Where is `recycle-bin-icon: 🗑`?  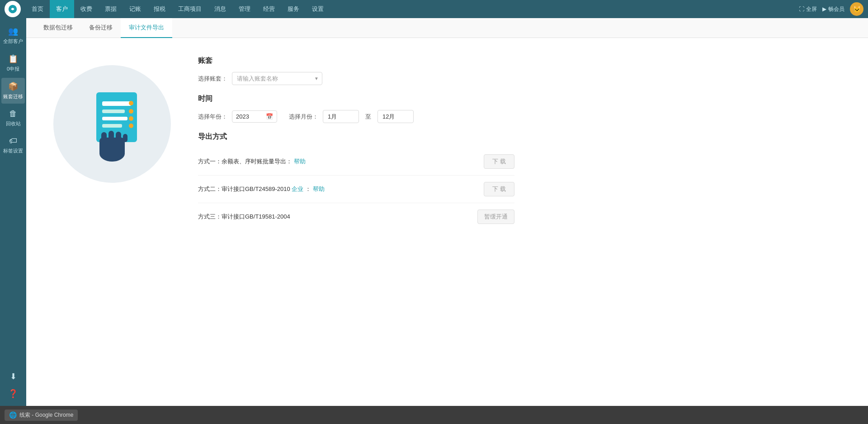 recycle-bin-icon: 🗑 is located at coordinates (13, 114).